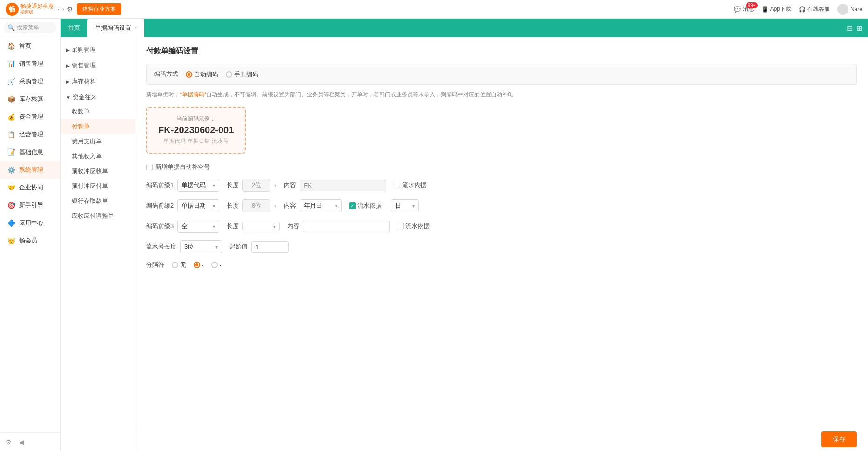 This screenshot has width=868, height=451. I want to click on settings-icon: ⚙, so click(70, 9).